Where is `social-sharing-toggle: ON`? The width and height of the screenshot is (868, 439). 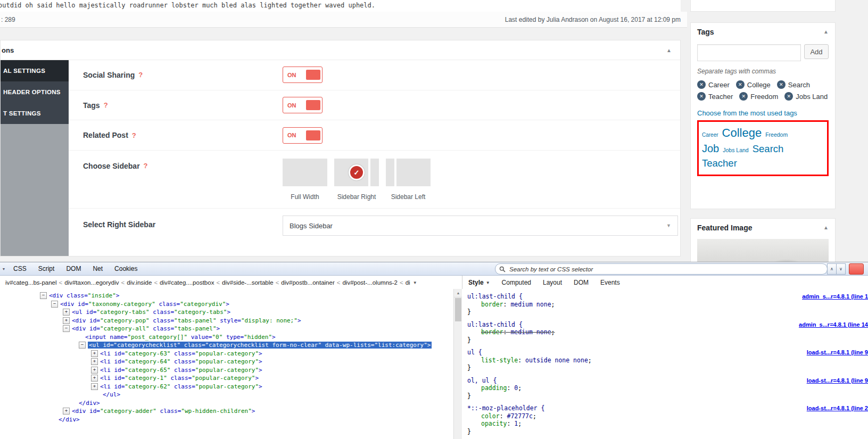
social-sharing-toggle: ON is located at coordinates (302, 74).